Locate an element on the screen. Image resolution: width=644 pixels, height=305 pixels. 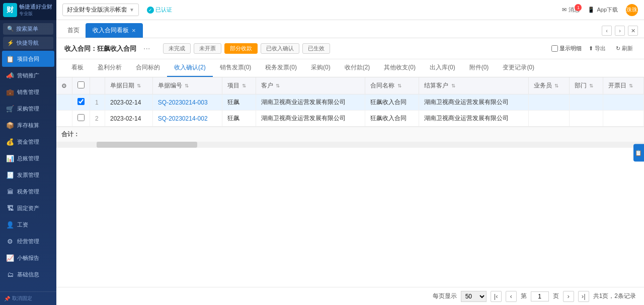
scroll-thumb is located at coordinates (147, 145).